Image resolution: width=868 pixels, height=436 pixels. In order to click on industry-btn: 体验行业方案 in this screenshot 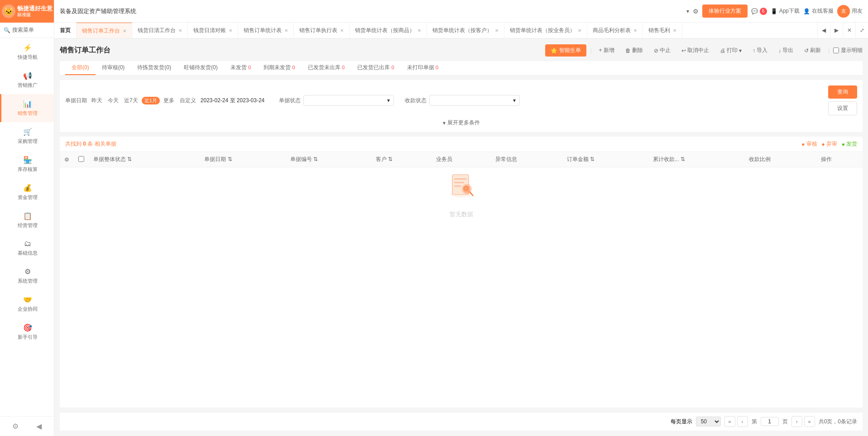, I will do `click(725, 11)`.